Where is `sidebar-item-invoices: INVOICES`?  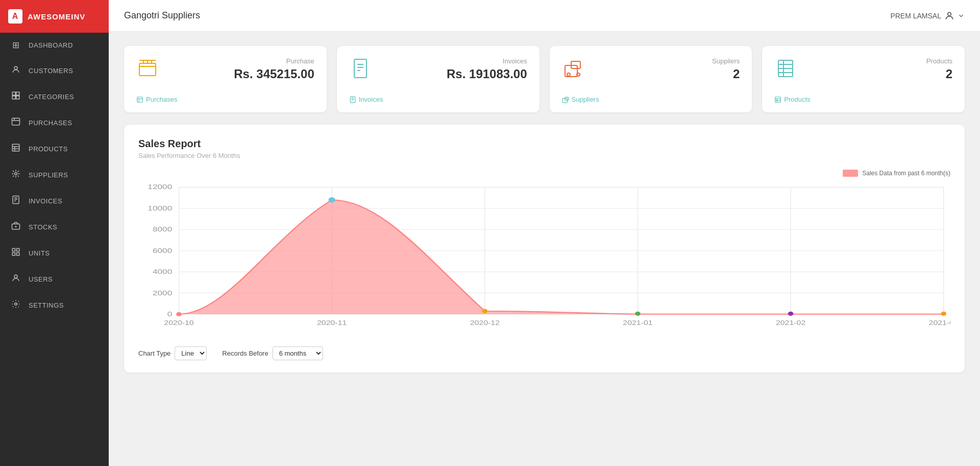
sidebar-item-invoices: INVOICES is located at coordinates (54, 201).